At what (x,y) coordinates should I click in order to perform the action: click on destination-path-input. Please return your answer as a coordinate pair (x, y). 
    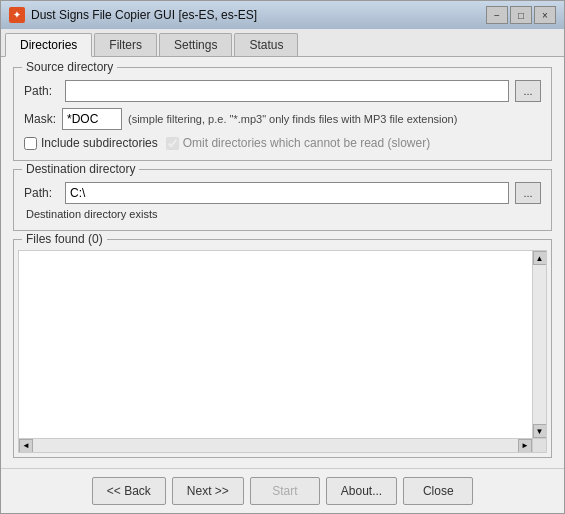
    Looking at the image, I should click on (287, 193).